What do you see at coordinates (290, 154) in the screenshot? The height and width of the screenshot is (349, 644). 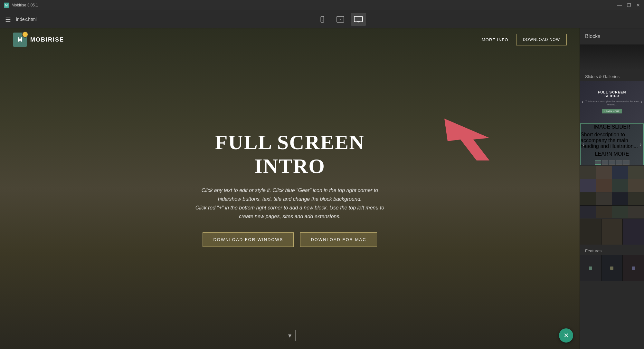 I see `hero-title: FULL SCREEN INTRO` at bounding box center [290, 154].